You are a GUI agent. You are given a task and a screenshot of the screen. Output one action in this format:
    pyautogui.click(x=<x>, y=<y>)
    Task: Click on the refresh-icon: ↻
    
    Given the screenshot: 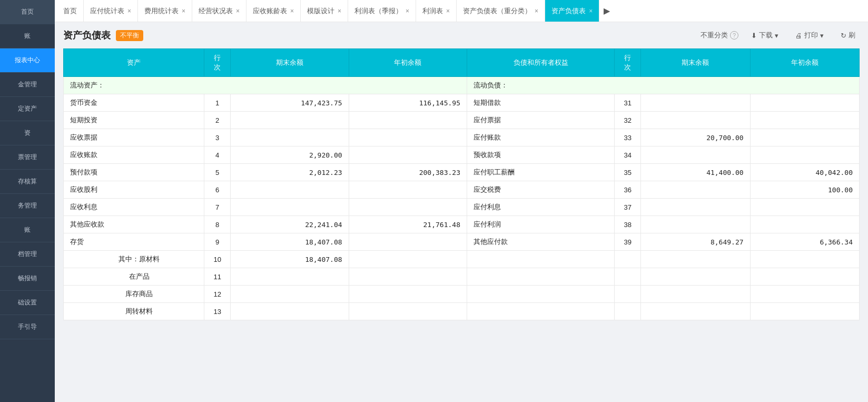 What is the action you would take?
    pyautogui.click(x=844, y=36)
    